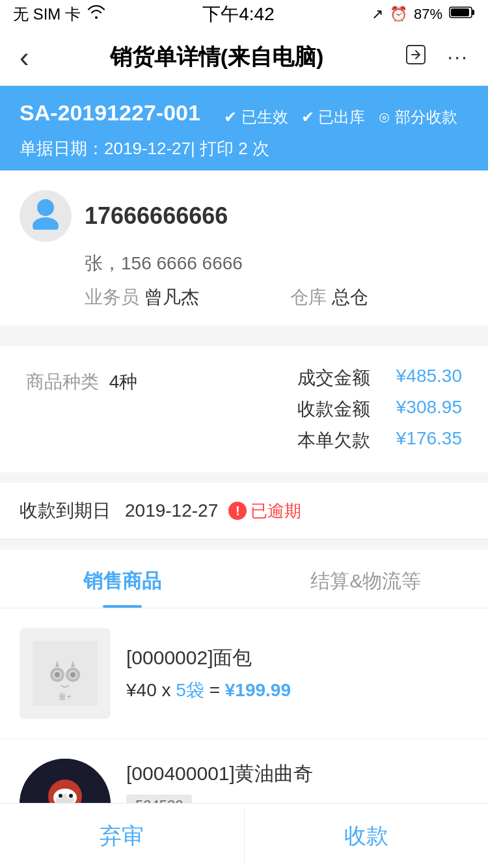 The height and width of the screenshot is (868, 488). I want to click on due-section: 收款到期日 2019-12-27 ! 已逾期, so click(244, 511).